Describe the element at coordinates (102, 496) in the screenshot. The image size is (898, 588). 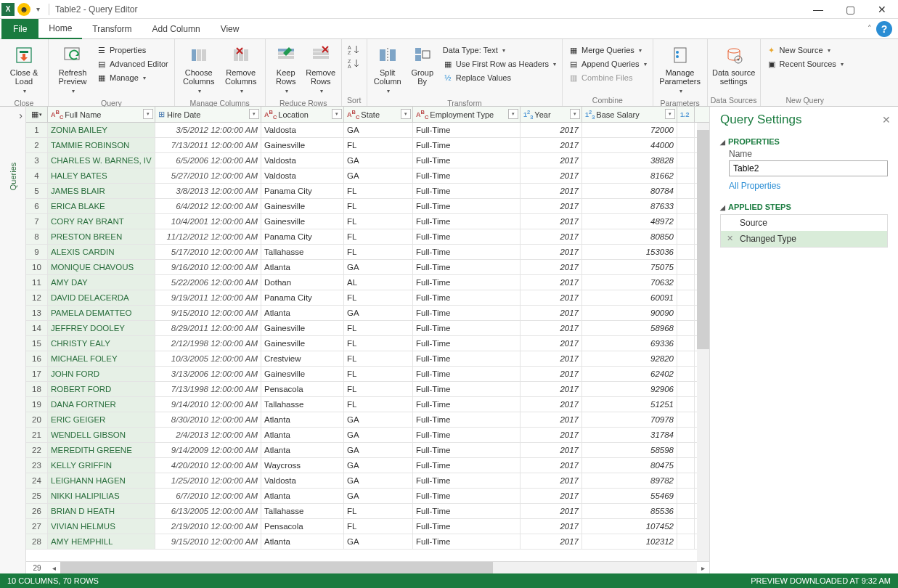
I see `cell-fullname: NIKKI HALIPILIAS` at that location.